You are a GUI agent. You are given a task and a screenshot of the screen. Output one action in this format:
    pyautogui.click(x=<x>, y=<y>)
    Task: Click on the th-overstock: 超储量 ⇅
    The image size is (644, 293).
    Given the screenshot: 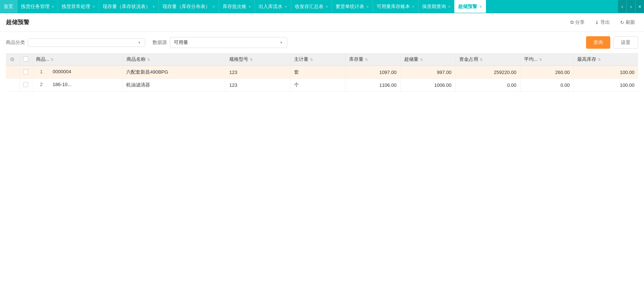 What is the action you would take?
    pyautogui.click(x=428, y=59)
    